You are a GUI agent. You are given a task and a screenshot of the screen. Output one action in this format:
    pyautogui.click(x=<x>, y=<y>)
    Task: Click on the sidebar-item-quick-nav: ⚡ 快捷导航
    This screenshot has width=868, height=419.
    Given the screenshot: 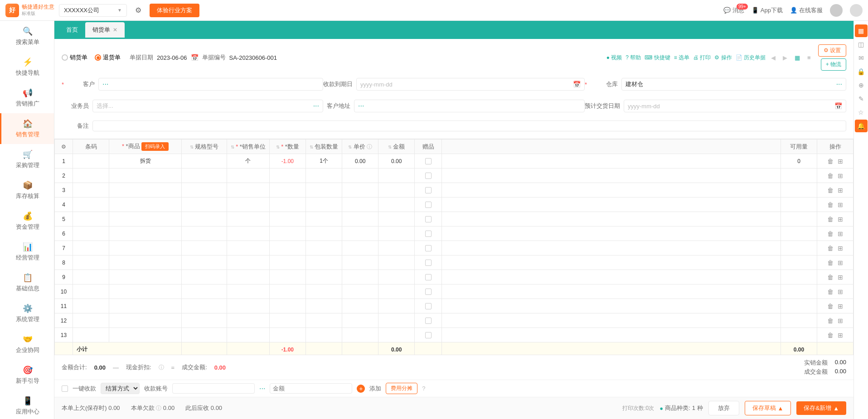 What is the action you would take?
    pyautogui.click(x=27, y=67)
    